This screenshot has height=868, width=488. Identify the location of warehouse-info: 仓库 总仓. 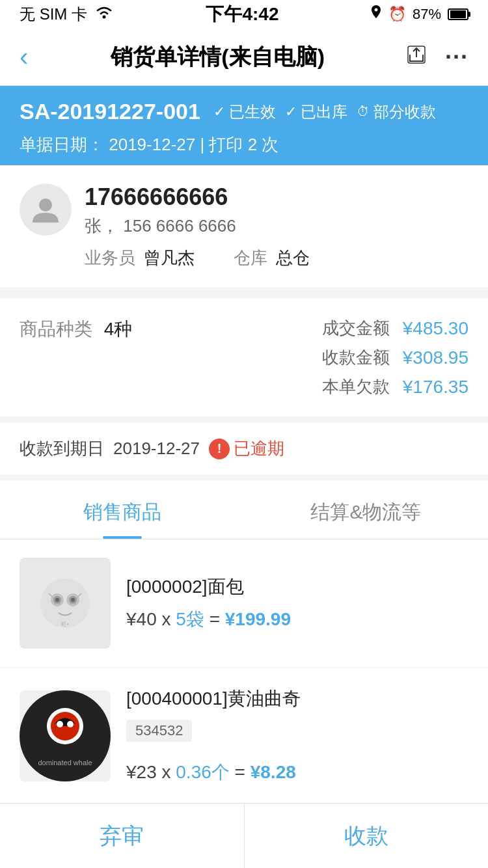
(272, 258).